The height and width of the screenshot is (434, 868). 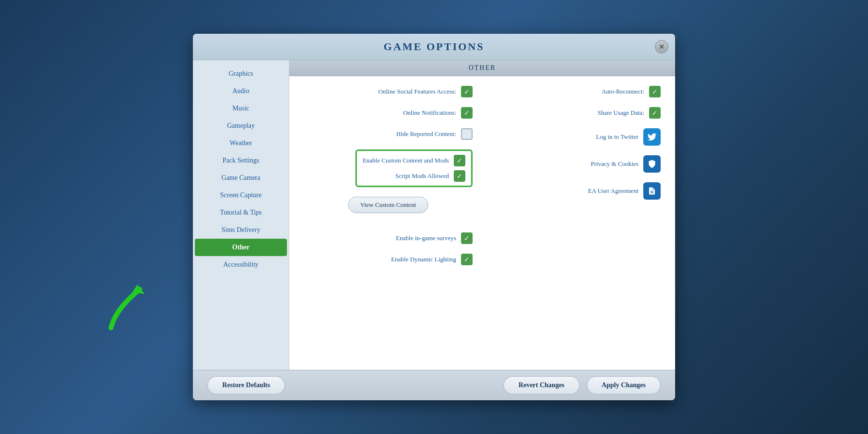 I want to click on enable-custom-checkbox: ✓, so click(x=460, y=161).